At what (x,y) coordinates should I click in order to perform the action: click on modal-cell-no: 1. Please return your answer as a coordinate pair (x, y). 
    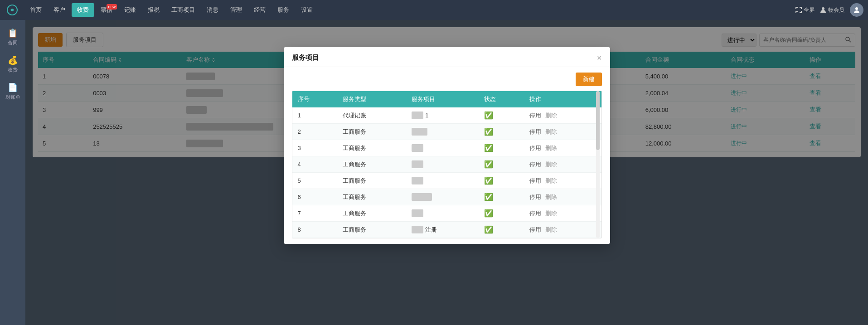
    Looking at the image, I should click on (315, 116).